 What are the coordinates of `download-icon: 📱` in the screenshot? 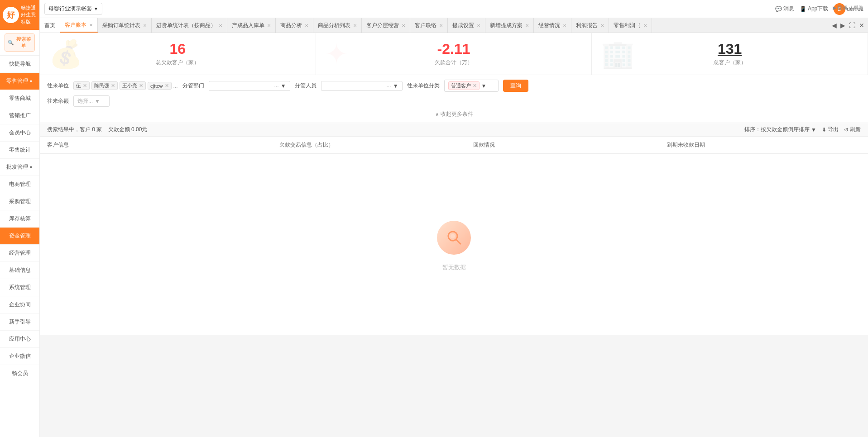 It's located at (803, 9).